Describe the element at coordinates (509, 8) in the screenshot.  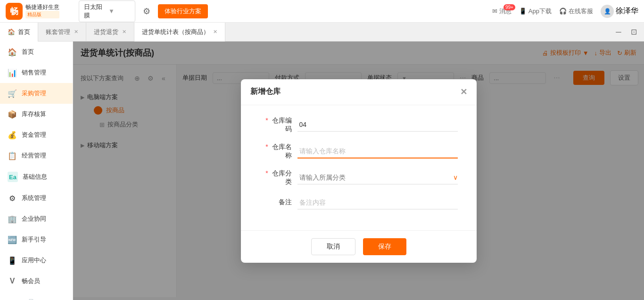
I see `message-badge: 99+` at that location.